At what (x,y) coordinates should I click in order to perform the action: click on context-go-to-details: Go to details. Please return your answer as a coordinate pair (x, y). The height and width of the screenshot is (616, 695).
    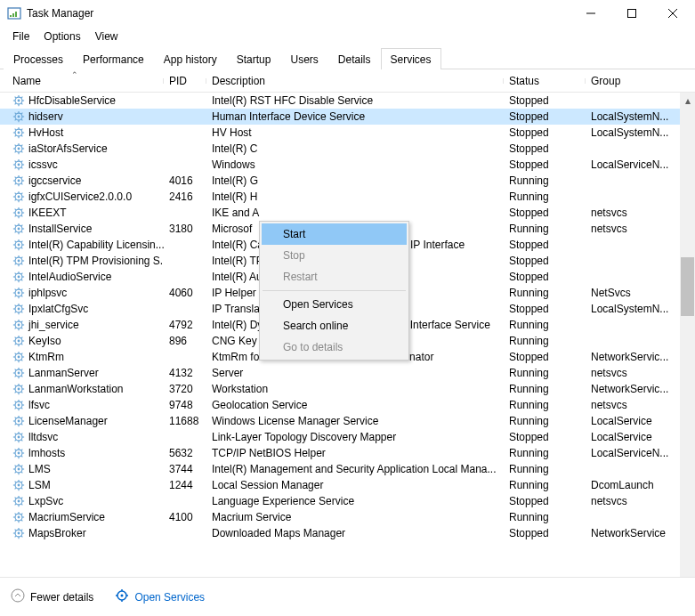
    Looking at the image, I should click on (335, 347).